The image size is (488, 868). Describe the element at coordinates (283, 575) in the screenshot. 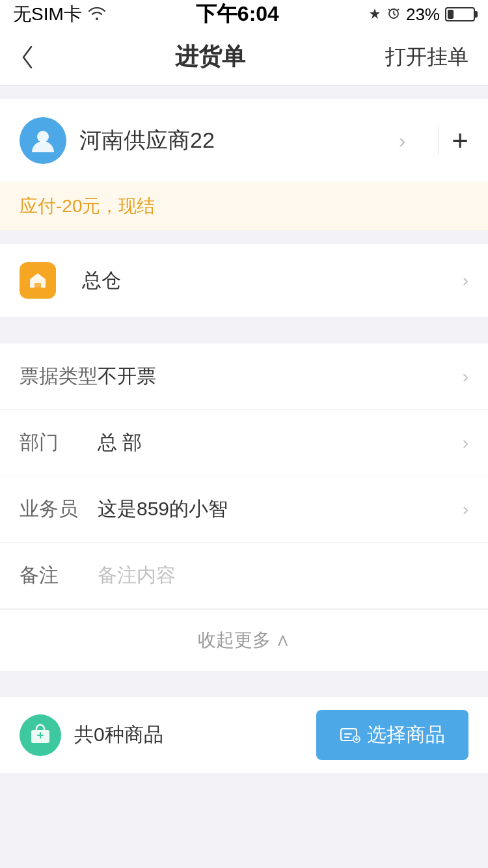

I see `remarks-input: 备注内容` at that location.